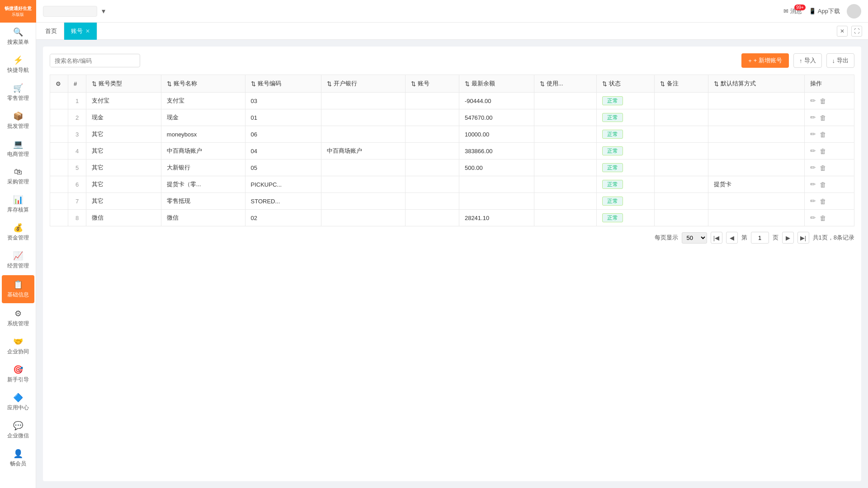 The image size is (868, 488). Describe the element at coordinates (124, 101) in the screenshot. I see `row-type: 支付宝` at that location.